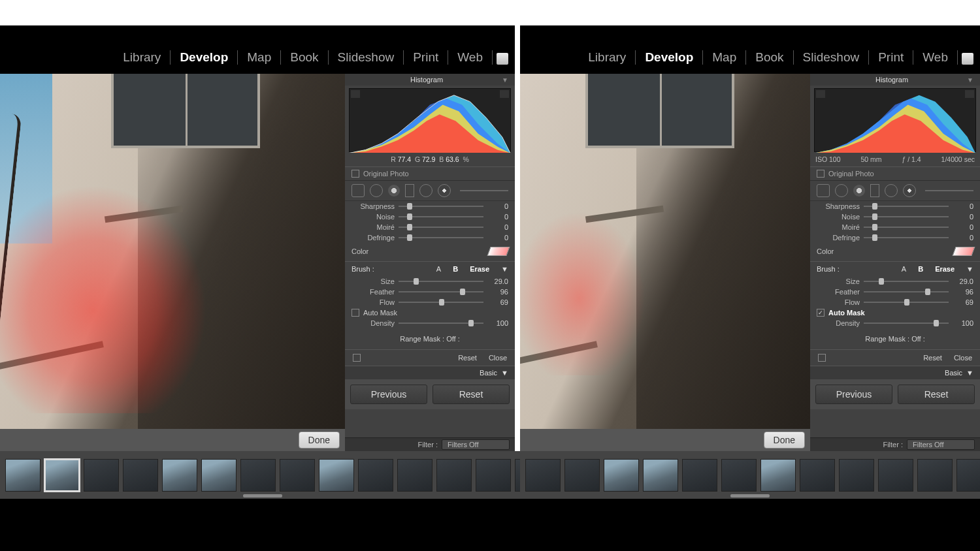  Describe the element at coordinates (725, 57) in the screenshot. I see `tab-map: Map` at that location.